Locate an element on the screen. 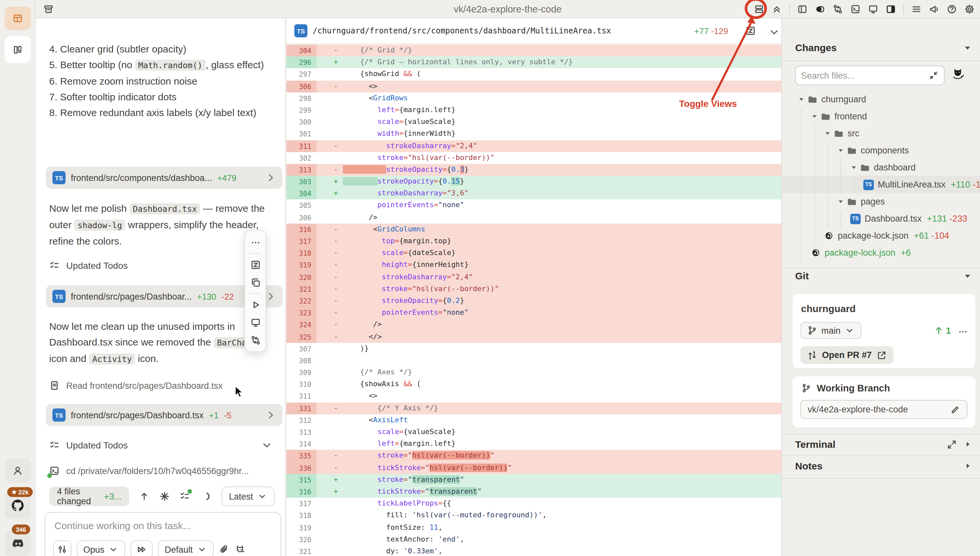  git-compare-icon is located at coordinates (838, 9).